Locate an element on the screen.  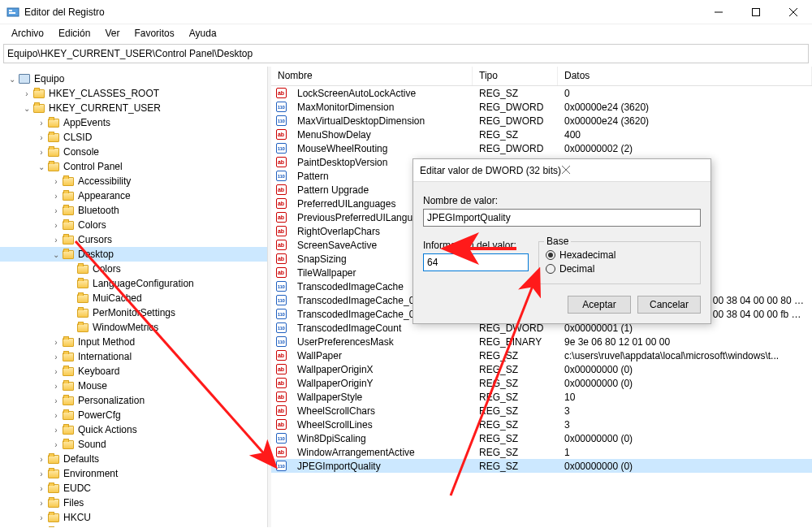
data-input is located at coordinates (476, 262).